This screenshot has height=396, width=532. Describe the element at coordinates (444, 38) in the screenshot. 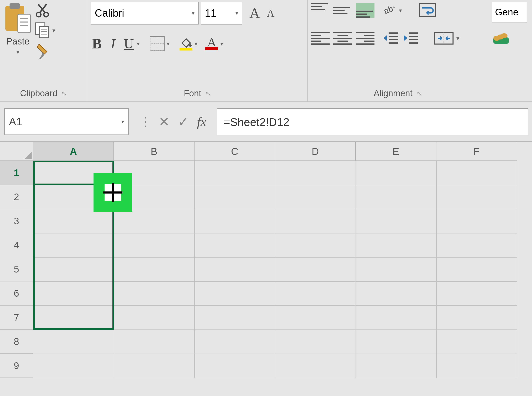

I see `merge-center-icon` at that location.